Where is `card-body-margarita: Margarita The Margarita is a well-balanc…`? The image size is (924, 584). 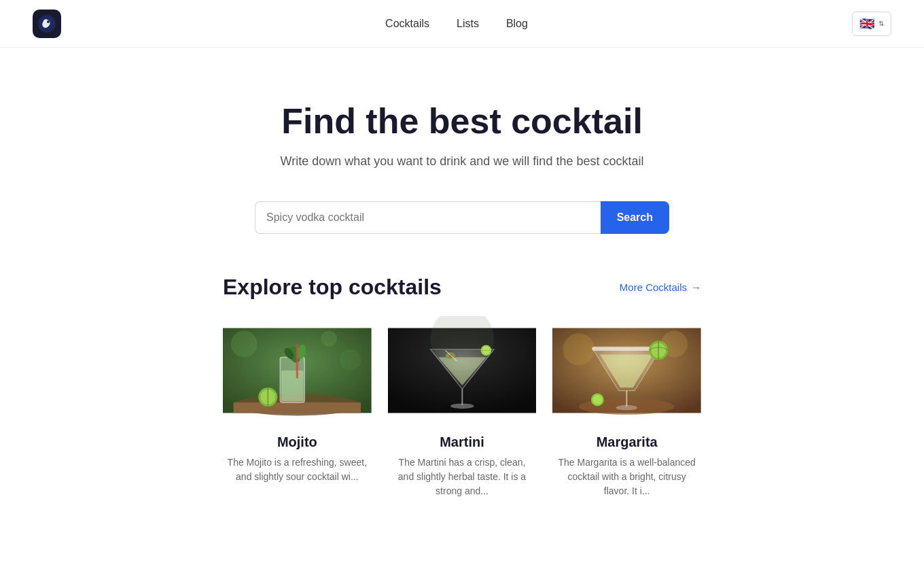 card-body-margarita: Margarita The Margarita is a well-balanc… is located at coordinates (626, 462).